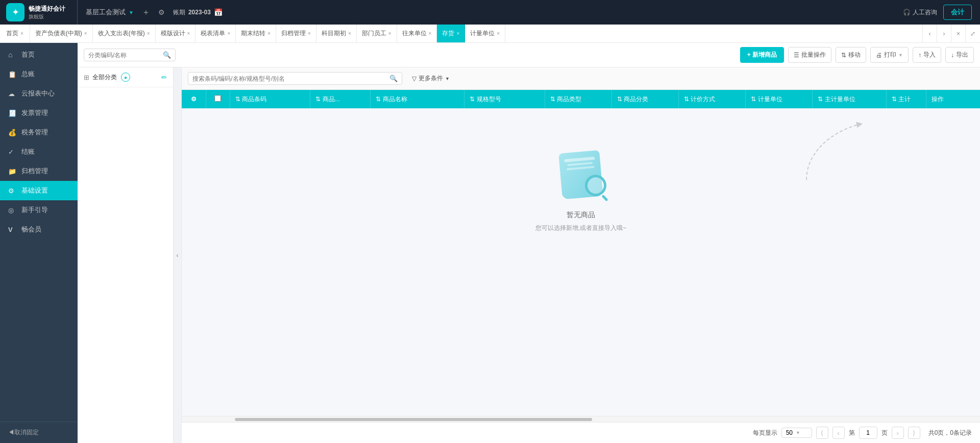 This screenshot has width=980, height=443. I want to click on col-main-count: ⇅ 主计, so click(906, 99).